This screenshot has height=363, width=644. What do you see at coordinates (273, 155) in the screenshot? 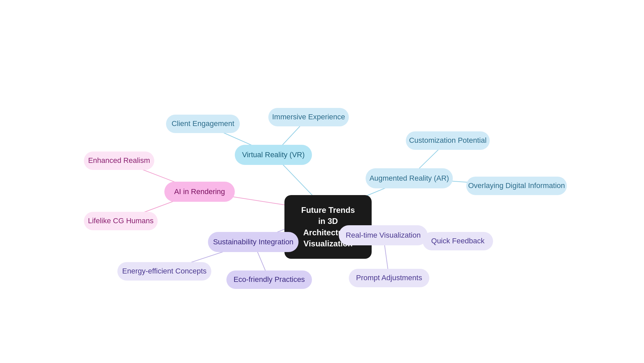
I see `node-vr: Virtual Reality (VR)` at bounding box center [273, 155].